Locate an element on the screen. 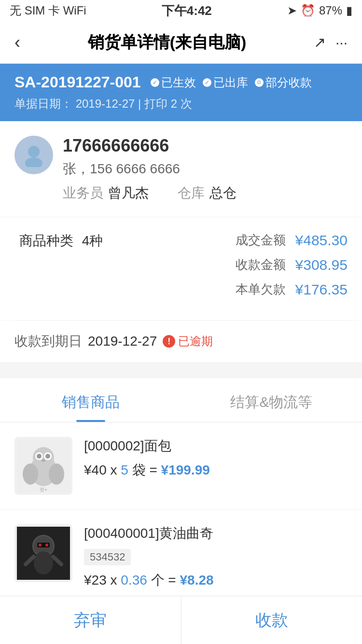 This screenshot has width=362, height=644. total-2: ¥8.28 is located at coordinates (196, 580).